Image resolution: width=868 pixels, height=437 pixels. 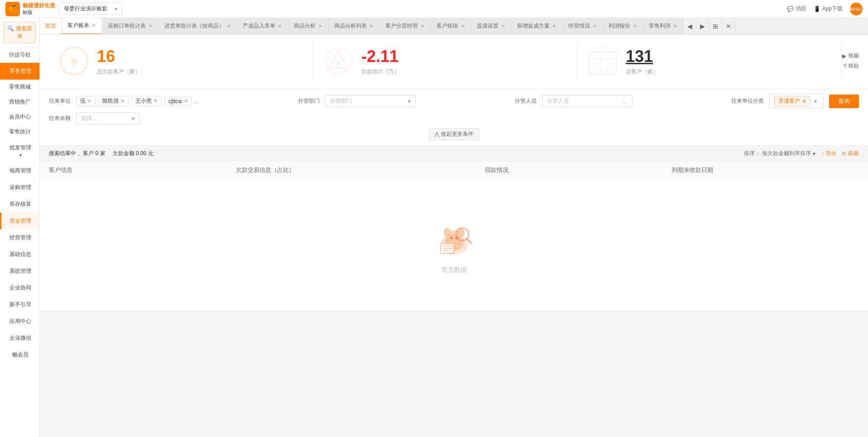 What do you see at coordinates (101, 154) in the screenshot?
I see `results-info: 搜索结果中， 客户 0 家 欠款金额 0.00 元` at bounding box center [101, 154].